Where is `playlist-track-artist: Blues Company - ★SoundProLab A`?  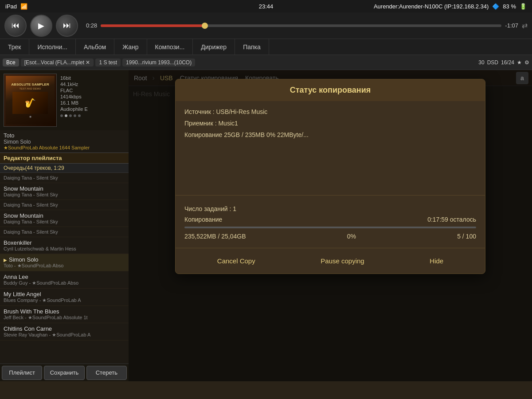 playlist-track-artist: Blues Company - ★SoundProLab A is located at coordinates (64, 301).